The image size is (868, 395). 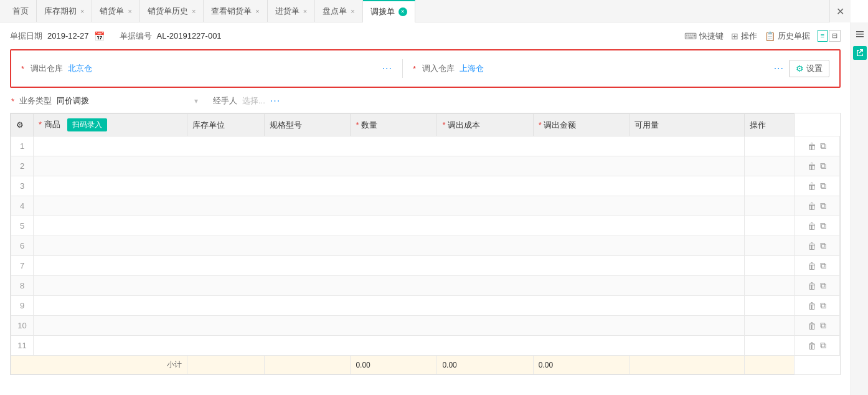 I want to click on history-button: 📋 历史单据, so click(x=787, y=36).